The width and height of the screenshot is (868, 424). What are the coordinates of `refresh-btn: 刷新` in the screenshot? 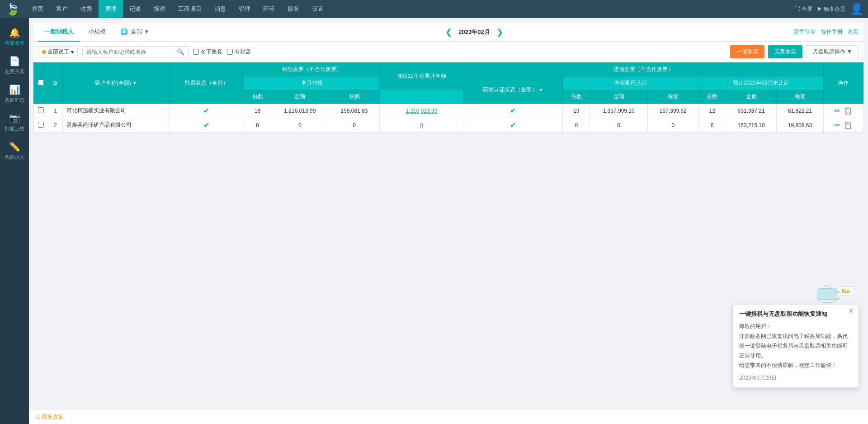 It's located at (854, 32).